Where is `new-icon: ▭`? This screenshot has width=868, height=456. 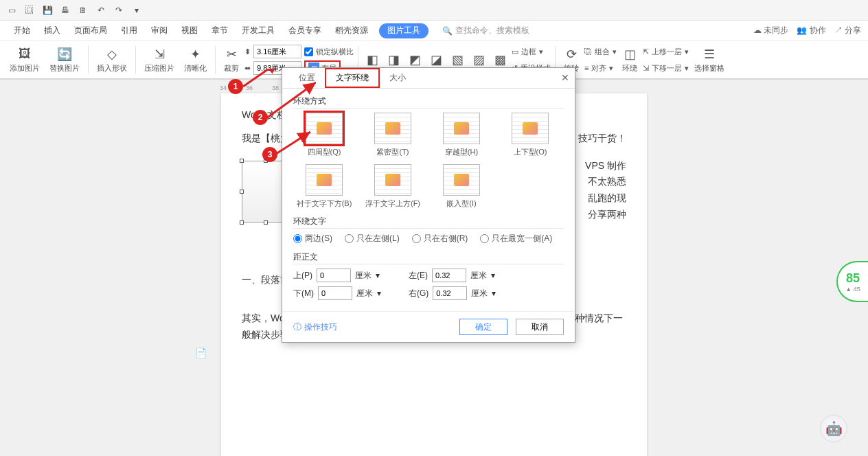 new-icon: ▭ is located at coordinates (12, 10).